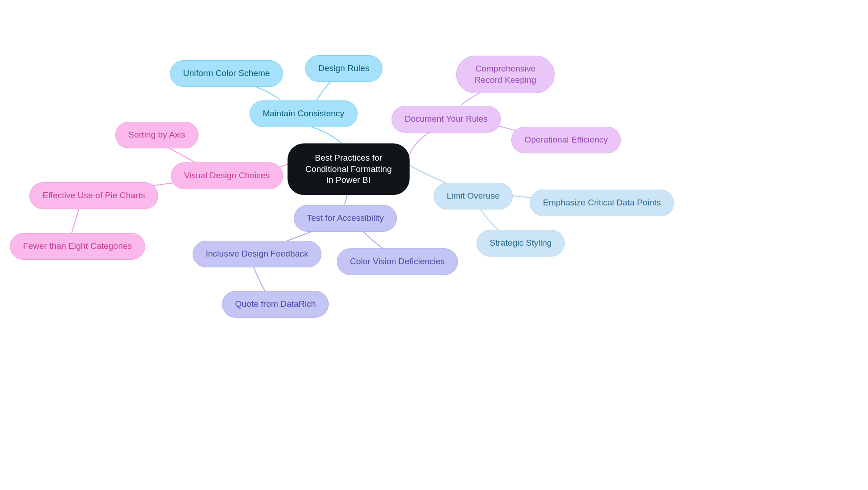 The height and width of the screenshot is (490, 868). Describe the element at coordinates (227, 176) in the screenshot. I see `branch-visual: Visual Design Choices` at that location.